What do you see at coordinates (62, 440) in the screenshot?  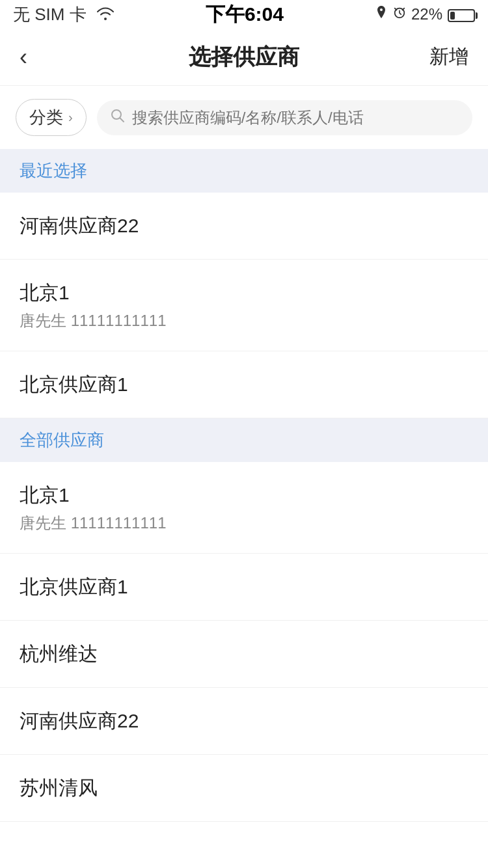 I see `all-section-label: 全部供应商` at bounding box center [62, 440].